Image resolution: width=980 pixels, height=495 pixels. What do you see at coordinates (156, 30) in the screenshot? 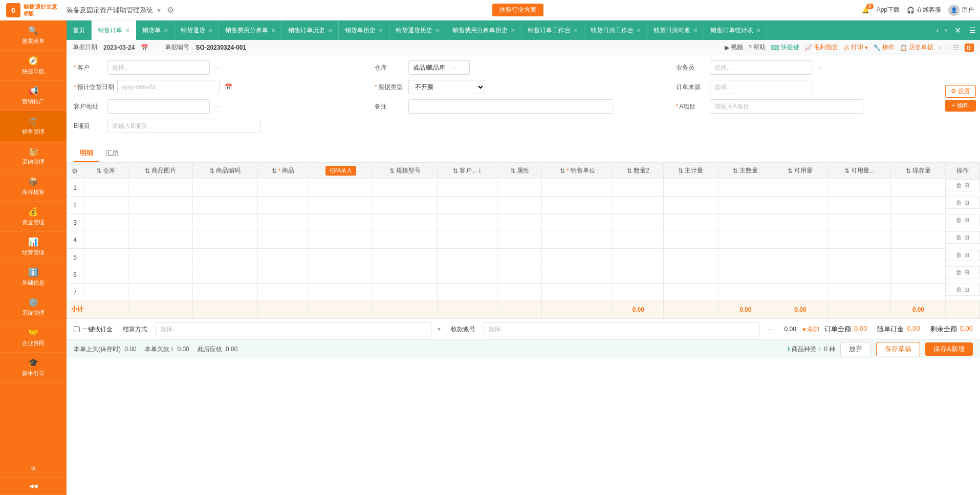
I see `tab-sales-invoice: 销货单 ✕` at bounding box center [156, 30].